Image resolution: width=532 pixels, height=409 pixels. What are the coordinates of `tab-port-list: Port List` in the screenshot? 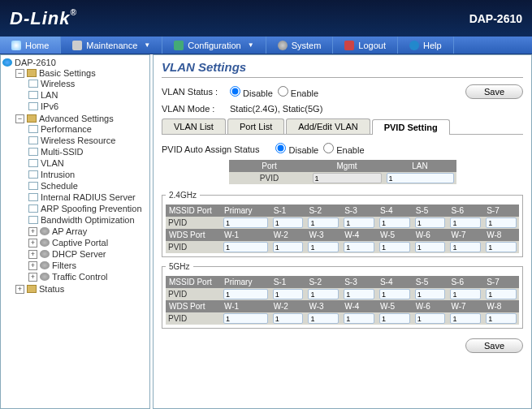 It's located at (256, 127).